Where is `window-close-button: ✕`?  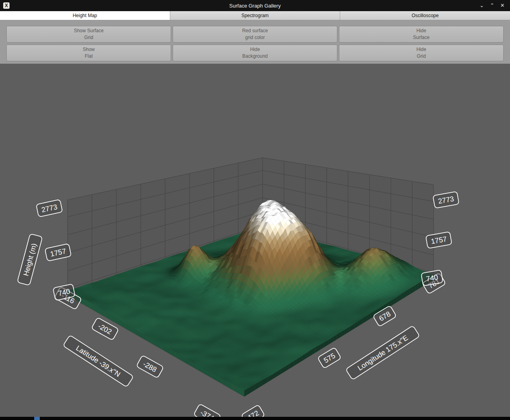
window-close-button: ✕ is located at coordinates (502, 6).